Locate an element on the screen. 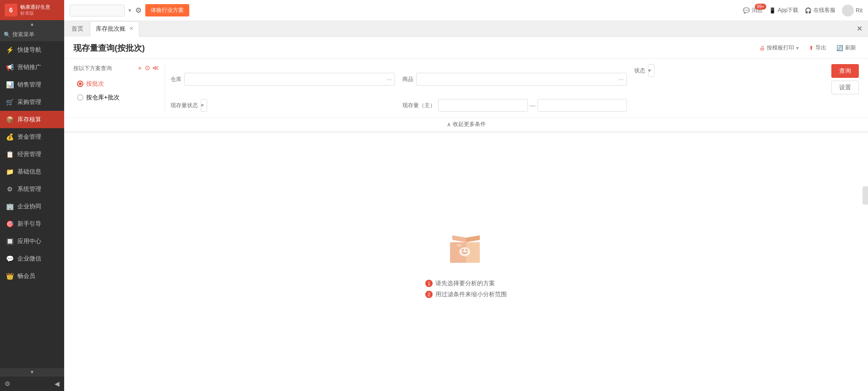  trial-button: 体验行业方案 is located at coordinates (167, 10).